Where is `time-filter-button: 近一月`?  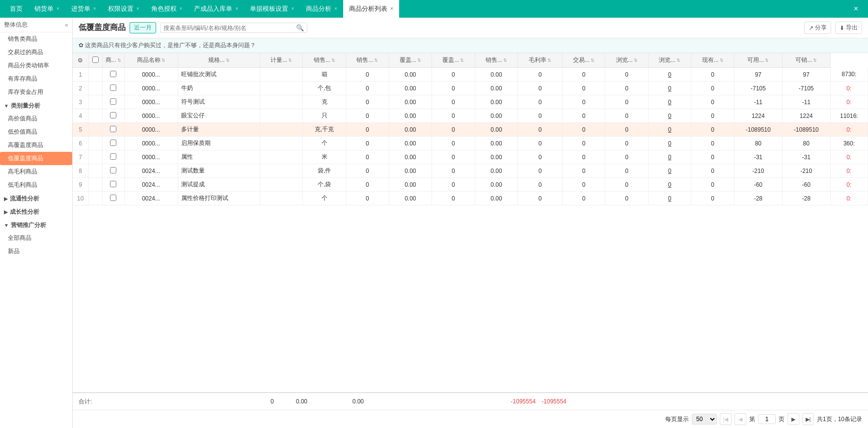 time-filter-button: 近一月 is located at coordinates (143, 28).